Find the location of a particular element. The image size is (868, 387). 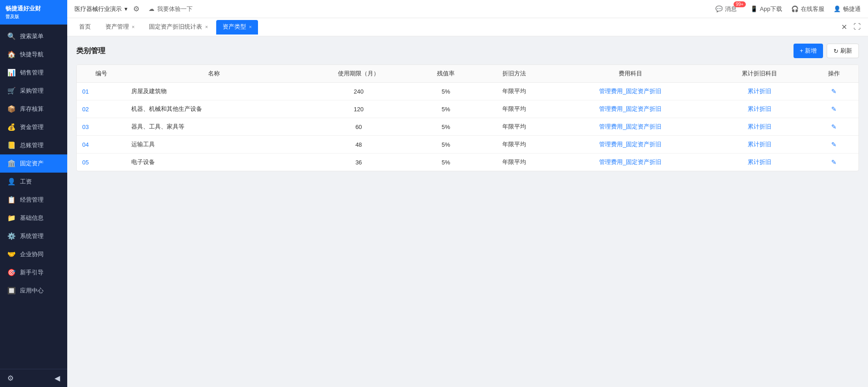

phone-icon: 📱 is located at coordinates (754, 9).